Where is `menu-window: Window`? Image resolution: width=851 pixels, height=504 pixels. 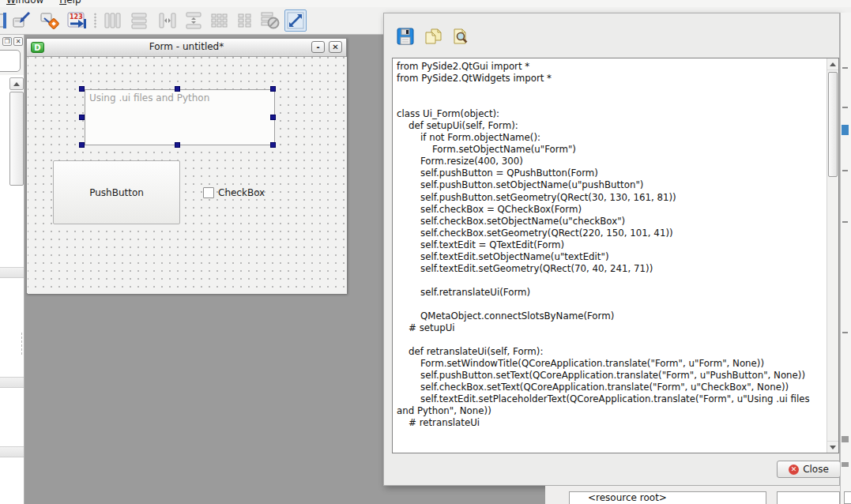
menu-window: Window is located at coordinates (25, 3).